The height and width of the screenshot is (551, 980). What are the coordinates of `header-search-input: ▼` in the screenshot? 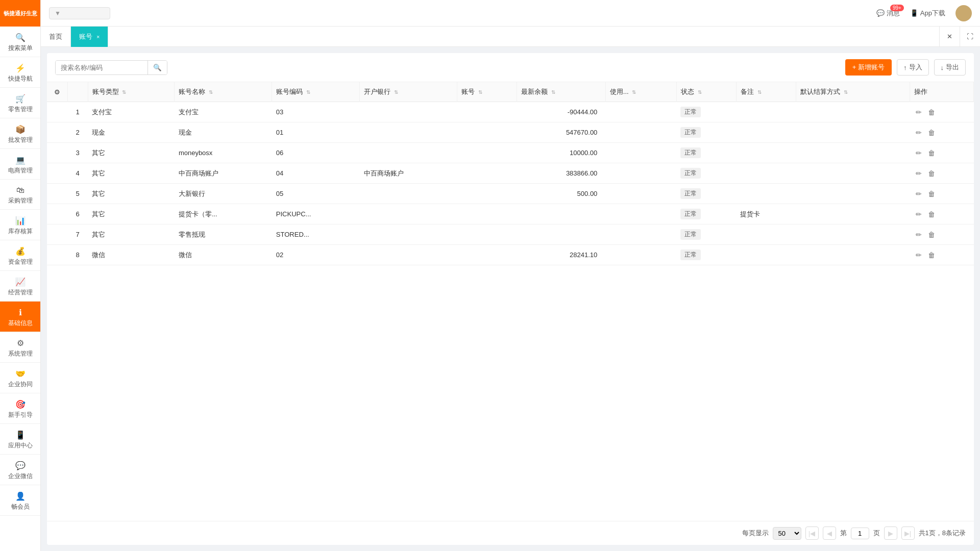 It's located at (80, 13).